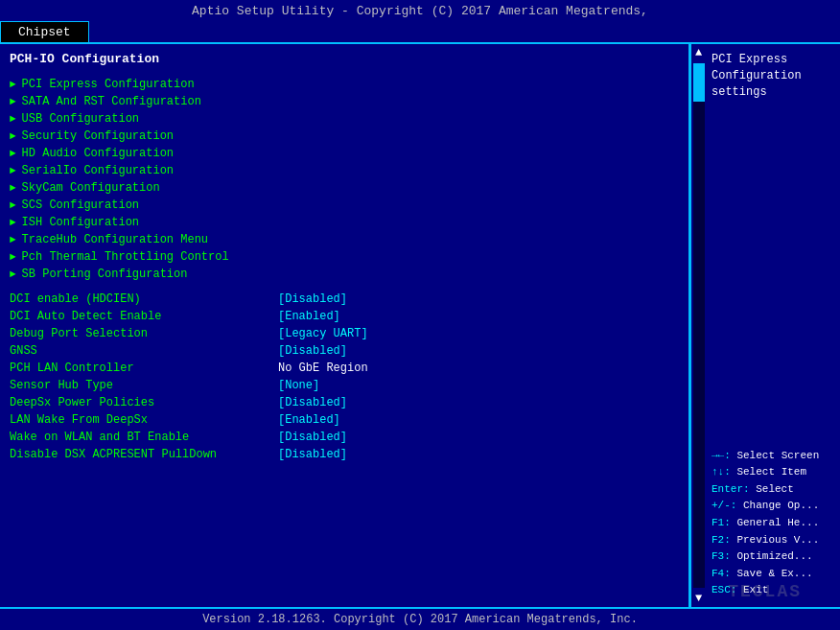  Describe the element at coordinates (344, 351) in the screenshot. I see `kv-gnss: GNSS [Disabled]` at that location.